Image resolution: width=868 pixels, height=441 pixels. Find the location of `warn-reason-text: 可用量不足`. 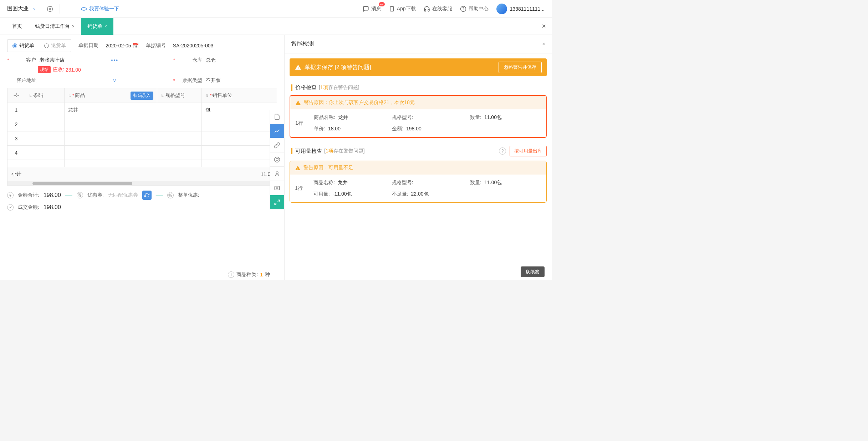

warn-reason-text: 可用量不足 is located at coordinates (341, 168).